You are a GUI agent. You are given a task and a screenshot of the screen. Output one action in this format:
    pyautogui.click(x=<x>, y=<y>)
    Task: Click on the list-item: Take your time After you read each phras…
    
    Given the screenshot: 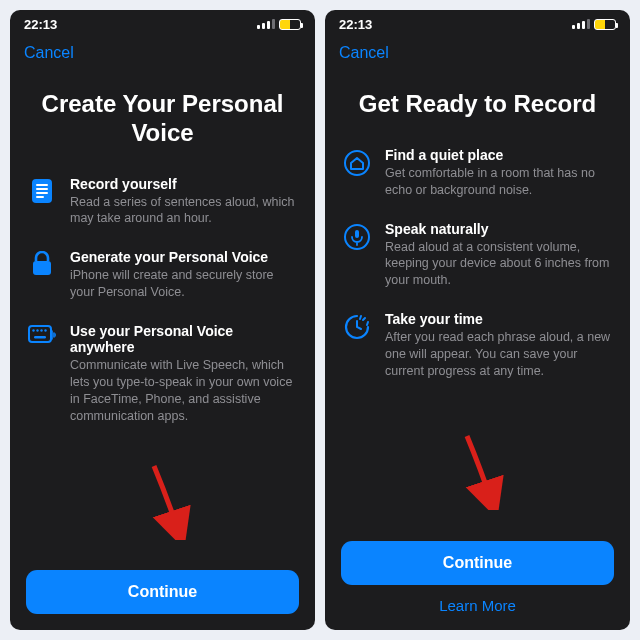 What is the action you would take?
    pyautogui.click(x=478, y=346)
    